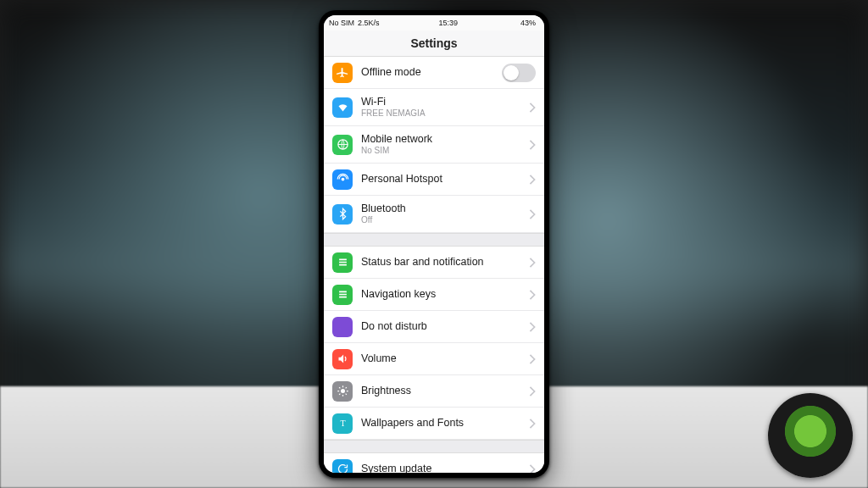  Describe the element at coordinates (434, 424) in the screenshot. I see `settings-row-wall: TWallpapers and Fonts` at that location.